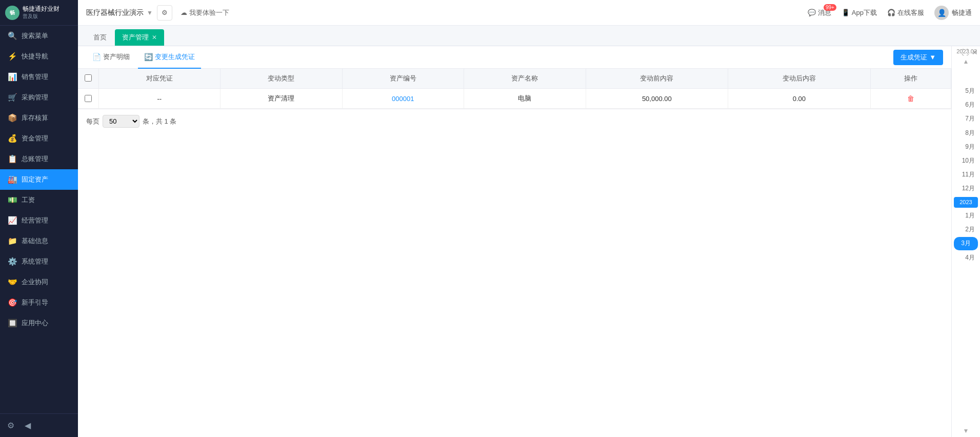 This screenshot has width=980, height=437. What do you see at coordinates (169, 57) in the screenshot?
I see `inner-tab-change-voucher: 🔄 变更生成凭证` at bounding box center [169, 57].